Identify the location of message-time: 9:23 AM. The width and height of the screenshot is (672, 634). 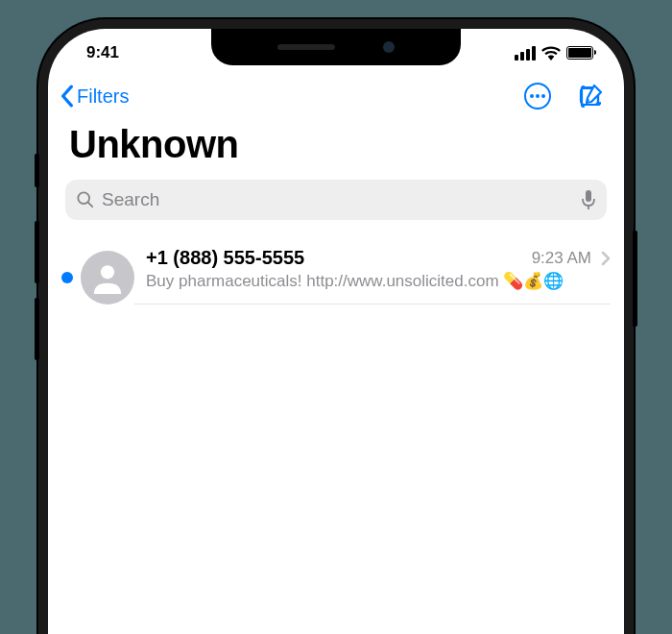
(562, 258).